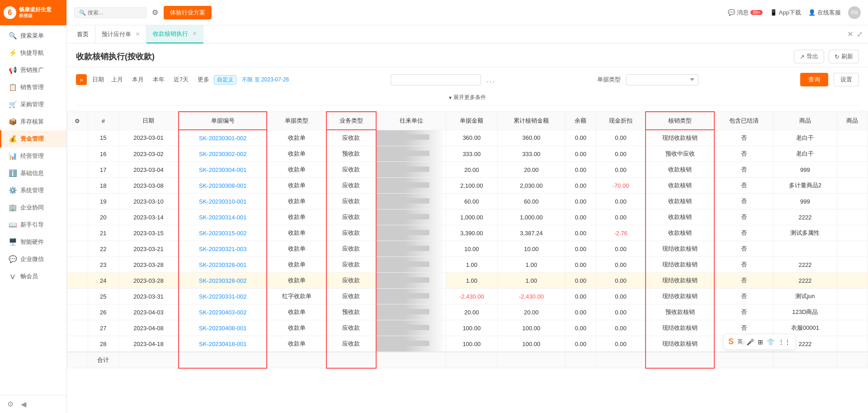 The image size is (868, 413). I want to click on solution-button: 体验行业方案, so click(188, 13).